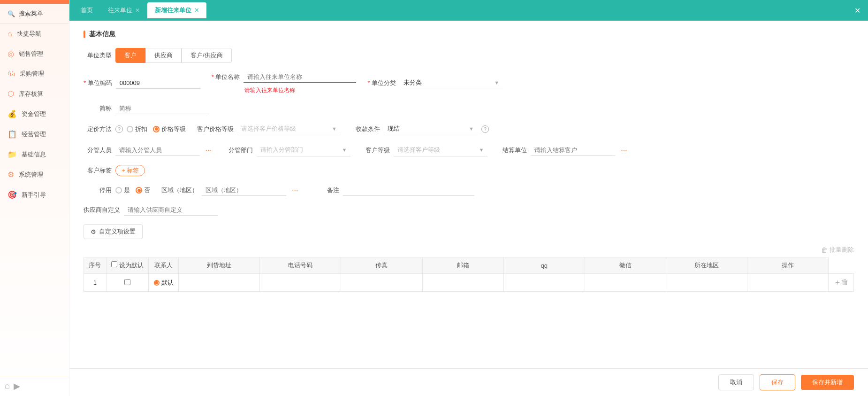  I want to click on region-label: 区域（地区）, so click(180, 190).